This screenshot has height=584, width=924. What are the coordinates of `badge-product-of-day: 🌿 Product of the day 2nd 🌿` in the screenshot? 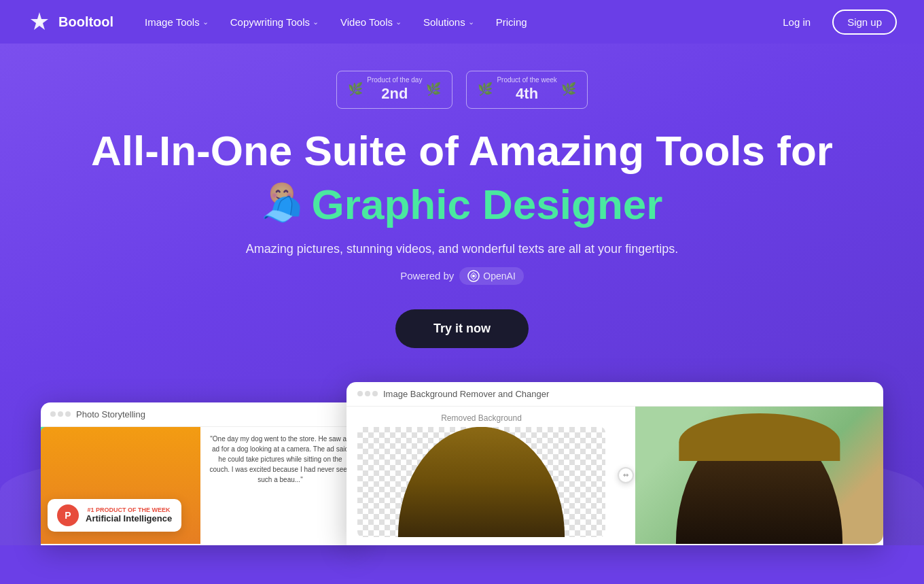 It's located at (394, 90).